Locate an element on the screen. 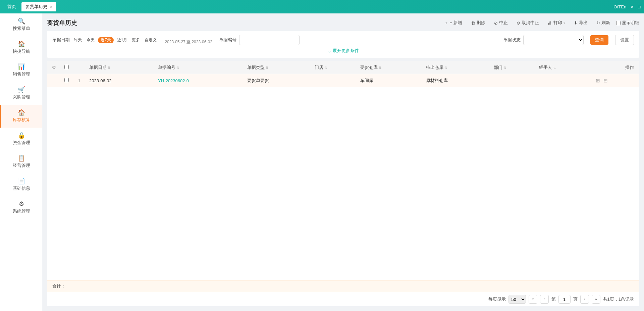  sidebar-item-quick-nav: 🏠 快捷导航 is located at coordinates (21, 48).